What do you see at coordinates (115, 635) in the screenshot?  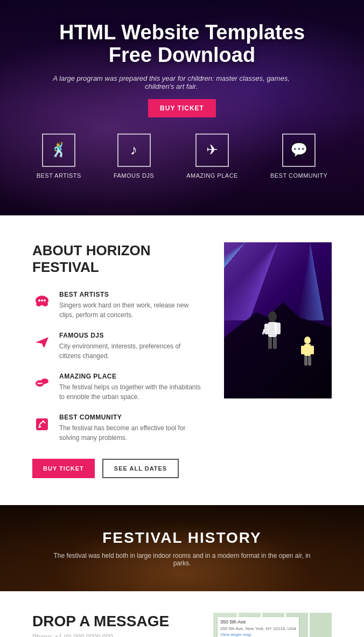 I see `contact-phone: Phone: +1 (0) 000 0000 000` at bounding box center [115, 635].